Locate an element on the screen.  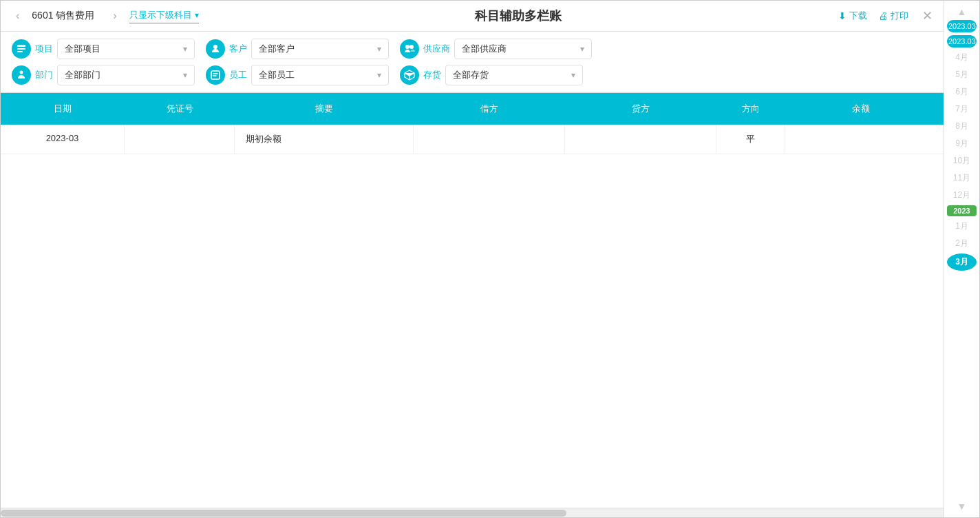
col-header-balance: 余额 is located at coordinates (861, 109).